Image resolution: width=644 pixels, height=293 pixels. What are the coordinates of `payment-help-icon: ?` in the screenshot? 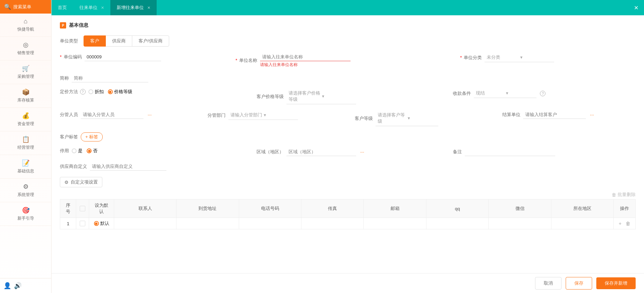 It's located at (543, 93).